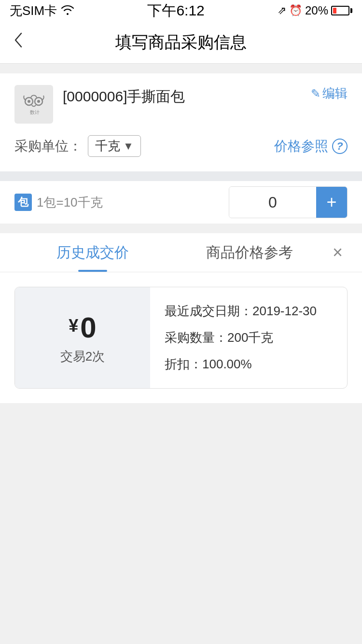 The width and height of the screenshot is (362, 644). I want to click on price-card-right: 最近成交日期：2019-12-30 采购数量：200千克 折扣：100.00%, so click(249, 338).